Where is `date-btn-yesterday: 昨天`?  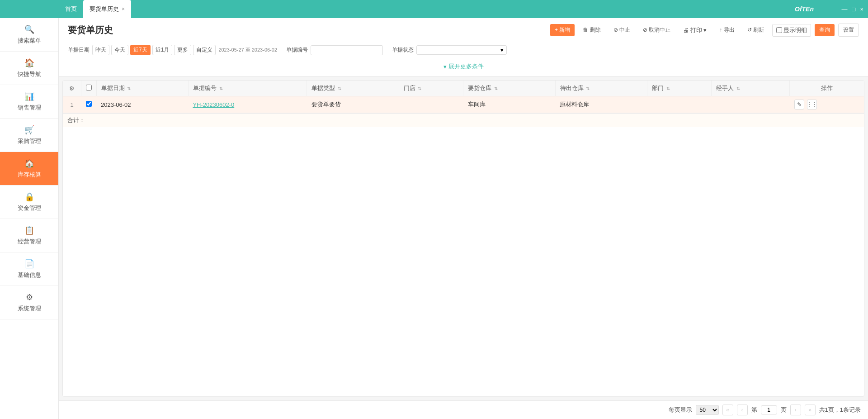 date-btn-yesterday: 昨天 is located at coordinates (101, 50).